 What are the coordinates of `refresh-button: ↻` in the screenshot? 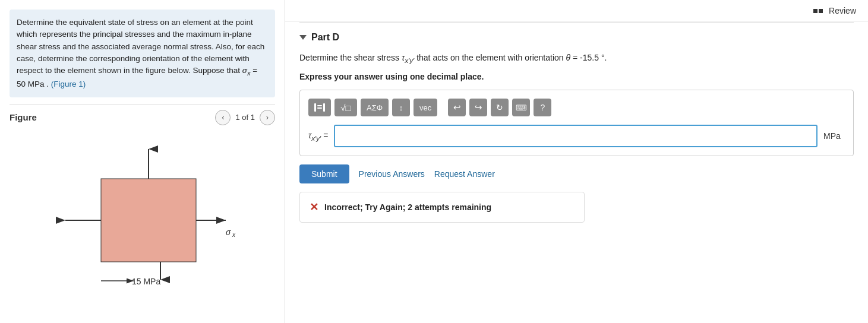 It's located at (500, 107).